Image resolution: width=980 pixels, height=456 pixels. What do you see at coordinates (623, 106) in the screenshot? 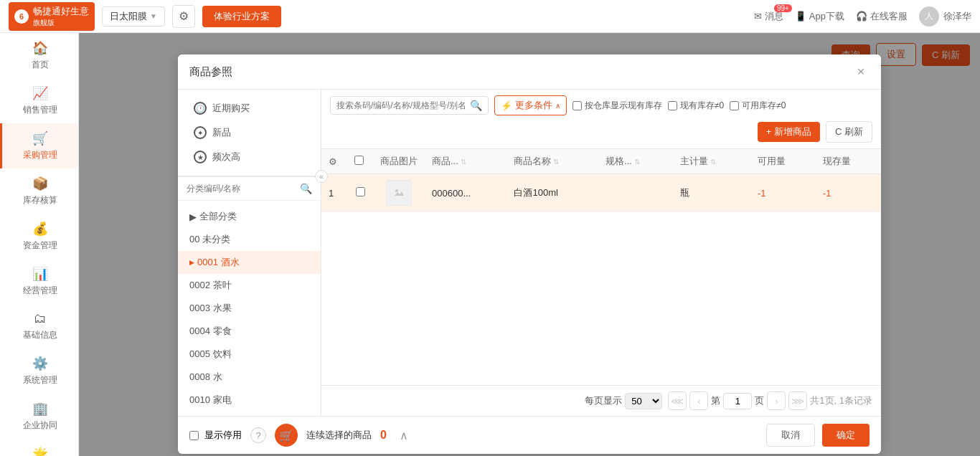
I see `warehouse-stock-label: 按仓库显示现有库存` at bounding box center [623, 106].